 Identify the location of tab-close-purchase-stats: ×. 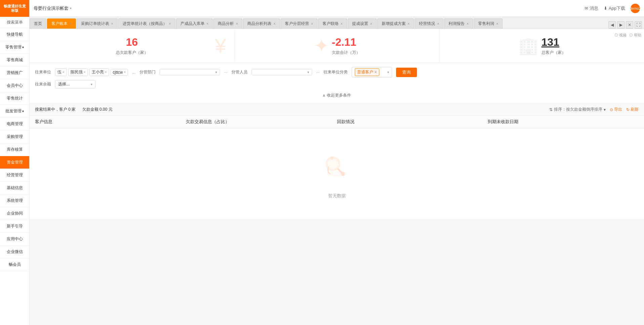
(170, 24).